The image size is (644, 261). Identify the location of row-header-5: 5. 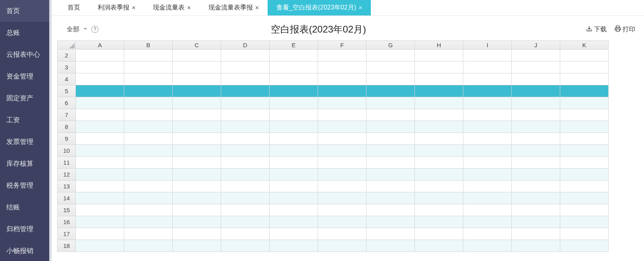
(67, 91).